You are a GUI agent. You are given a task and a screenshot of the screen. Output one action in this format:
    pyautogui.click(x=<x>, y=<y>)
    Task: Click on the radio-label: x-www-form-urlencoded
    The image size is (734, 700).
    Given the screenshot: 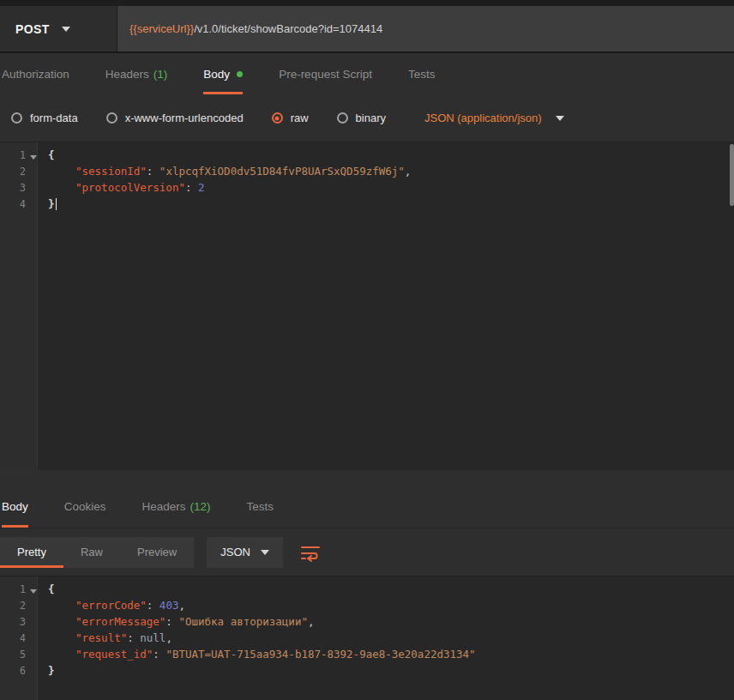 What is the action you would take?
    pyautogui.click(x=184, y=118)
    